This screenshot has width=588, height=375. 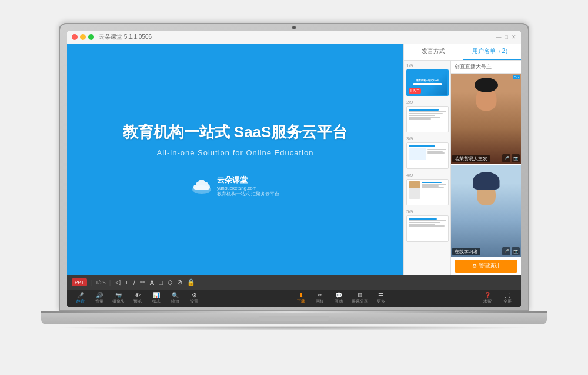 I want to click on right-panel: 发言方式 用户名单（2） 1/9, so click(x=462, y=160).